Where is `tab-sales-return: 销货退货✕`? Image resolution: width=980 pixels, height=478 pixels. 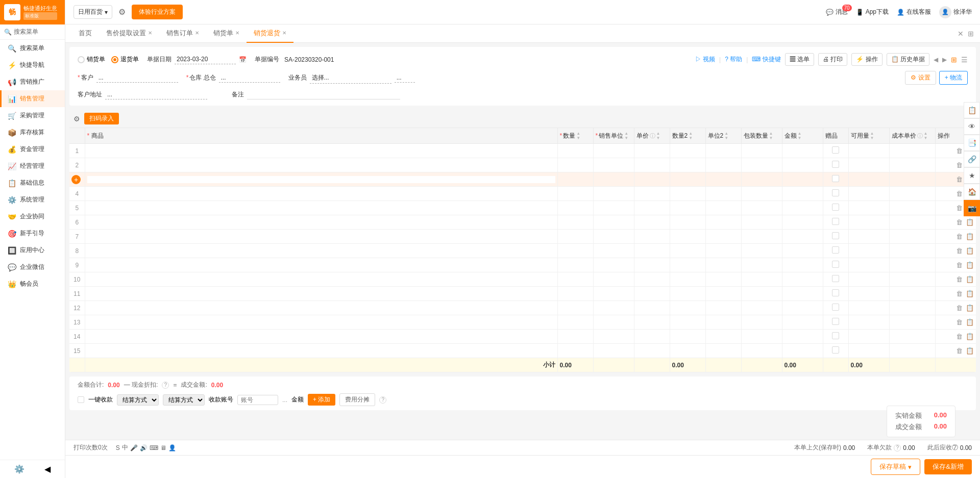
tab-sales-return: 销货退货✕ is located at coordinates (270, 34).